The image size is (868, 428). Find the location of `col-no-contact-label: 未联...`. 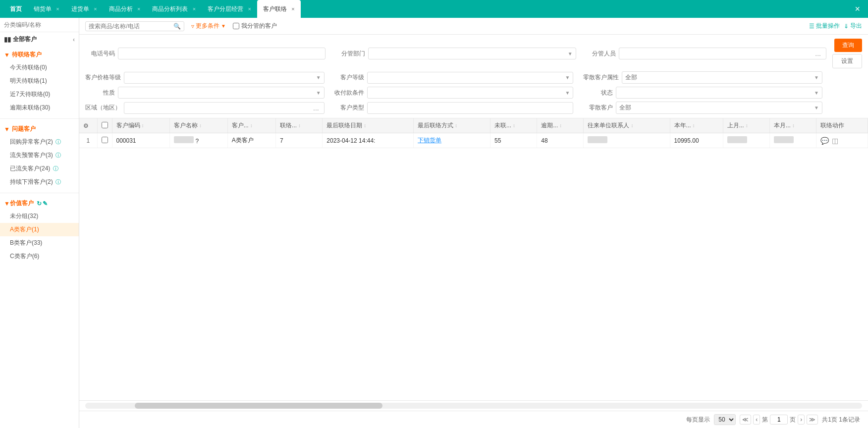

col-no-contact-label: 未联... is located at coordinates (503, 126).